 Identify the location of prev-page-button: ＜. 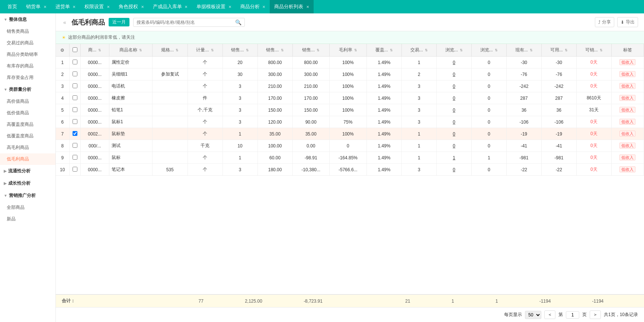
(550, 315).